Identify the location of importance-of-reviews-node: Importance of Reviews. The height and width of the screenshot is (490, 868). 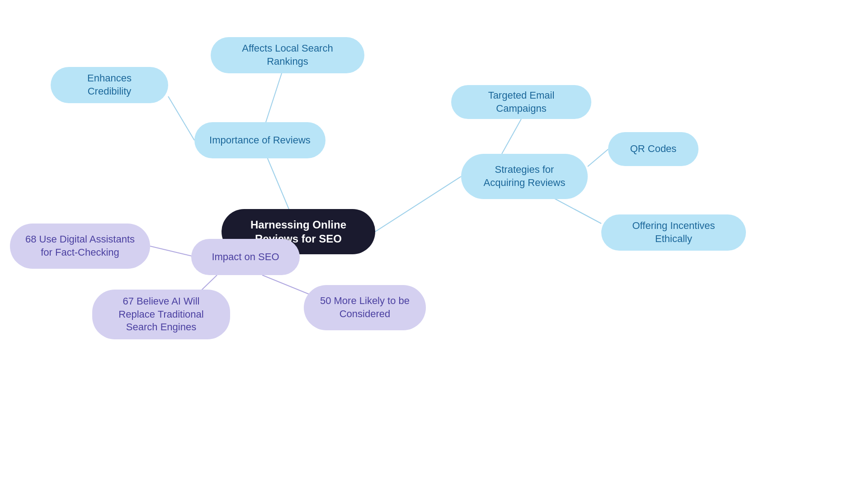
(260, 140).